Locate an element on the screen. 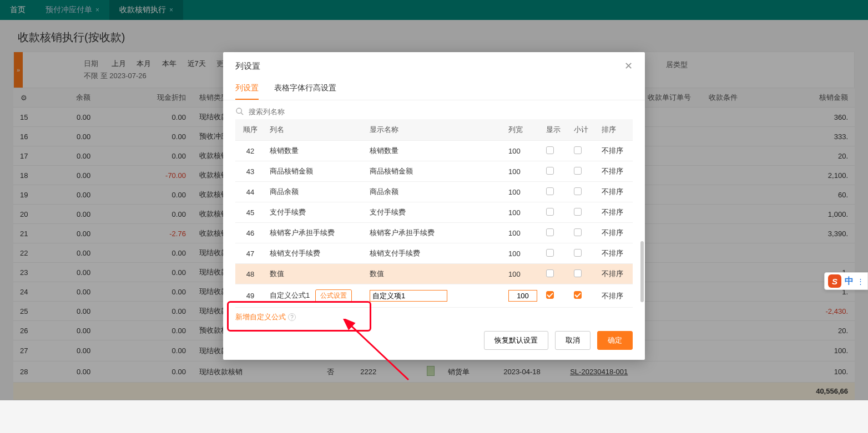 The image size is (868, 433). column-search-input is located at coordinates (441, 112).